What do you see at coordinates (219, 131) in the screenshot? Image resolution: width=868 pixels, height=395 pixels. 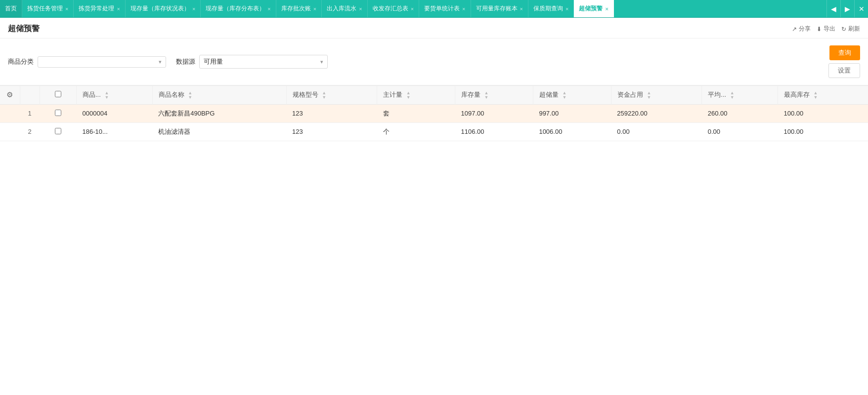 I see `cell-name: 机油滤清器` at bounding box center [219, 131].